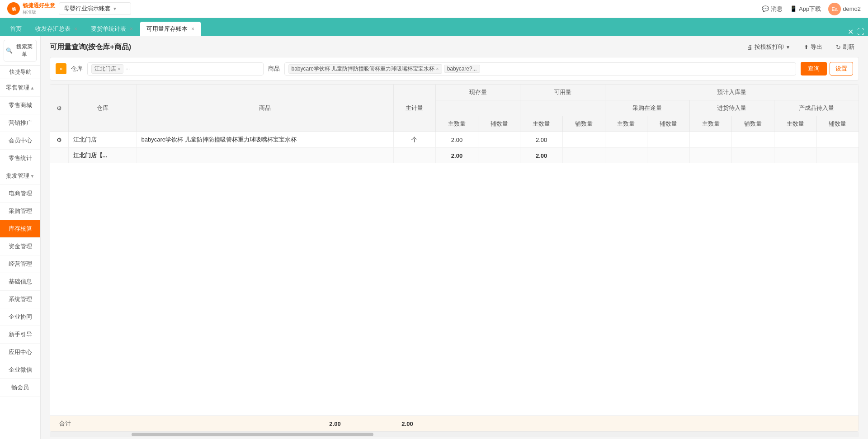  I want to click on filter-bar: » 仓库 江北门店 × ··· 商品 babycare学饮杯 儿童防摔防撞吸管杯…, so click(454, 69).